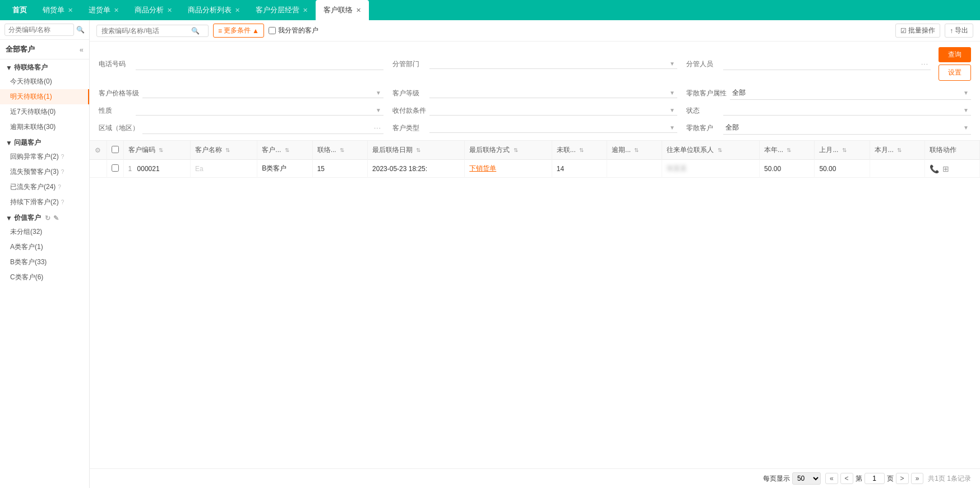 The width and height of the screenshot is (980, 488). What do you see at coordinates (875, 478) in the screenshot?
I see `page-input` at bounding box center [875, 478].